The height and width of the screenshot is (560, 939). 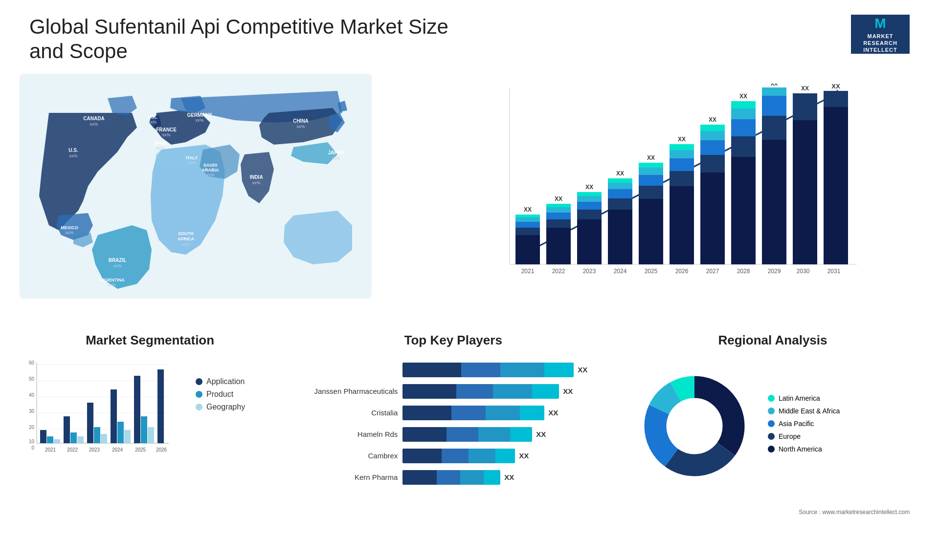 I want to click on player-row-6: Kern Pharma XX, so click(x=453, y=477).